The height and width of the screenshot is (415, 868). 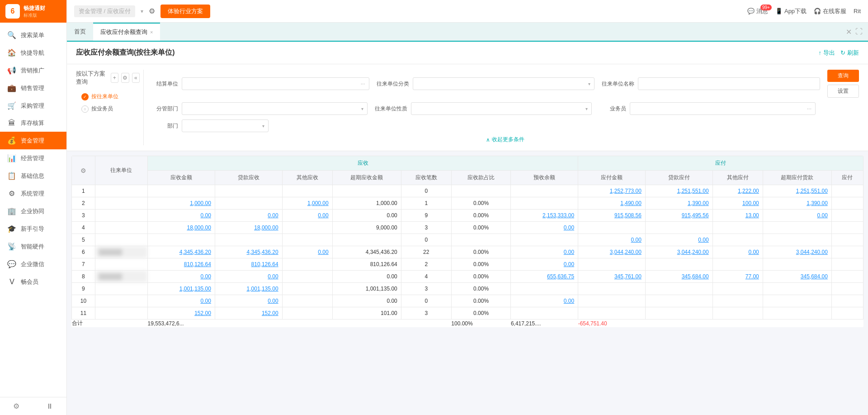 What do you see at coordinates (307, 204) in the screenshot?
I see `table-cell: 1,000.00` at bounding box center [307, 204].